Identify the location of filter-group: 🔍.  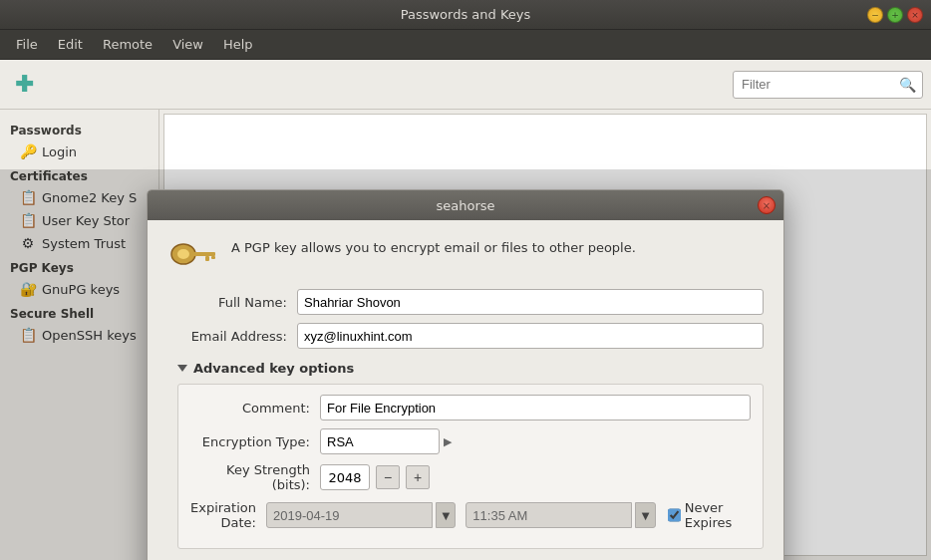
(827, 85).